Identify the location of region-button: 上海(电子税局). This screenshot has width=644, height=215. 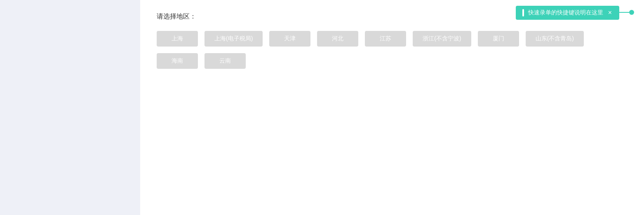
(233, 39).